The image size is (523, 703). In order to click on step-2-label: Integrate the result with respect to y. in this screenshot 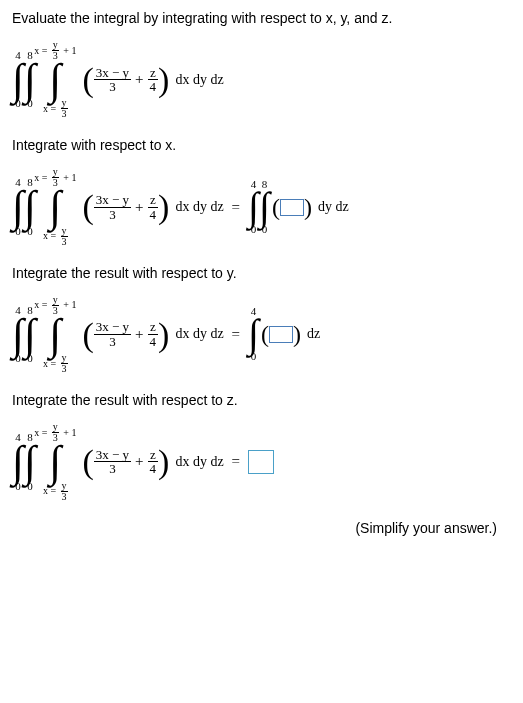, I will do `click(262, 273)`.